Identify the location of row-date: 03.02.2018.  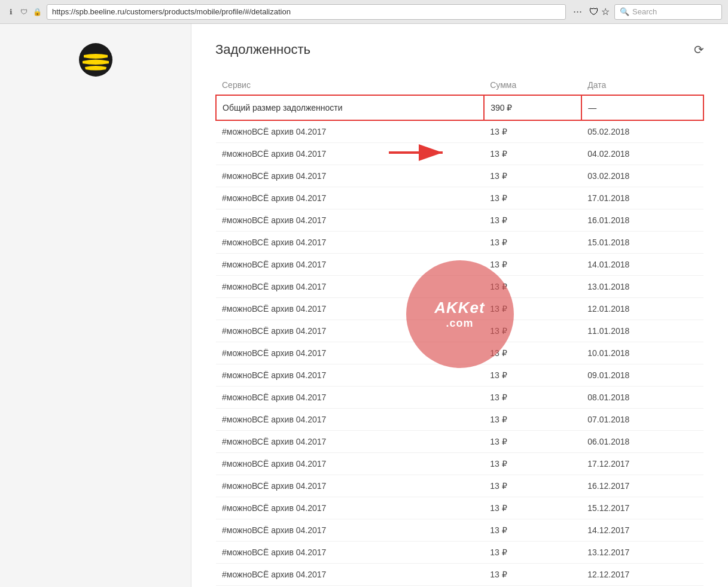
(642, 176).